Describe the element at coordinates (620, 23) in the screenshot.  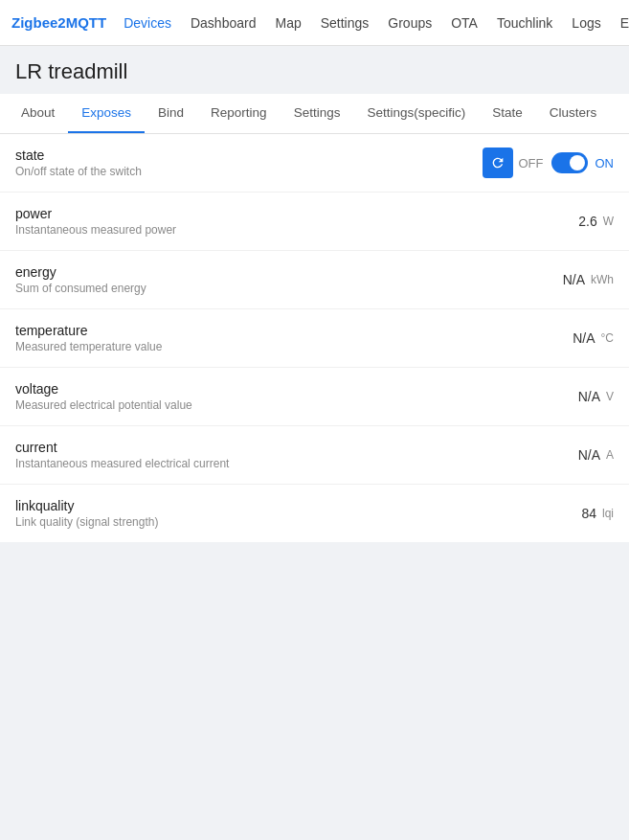
I see `nav-item-extensions: Extensions` at that location.